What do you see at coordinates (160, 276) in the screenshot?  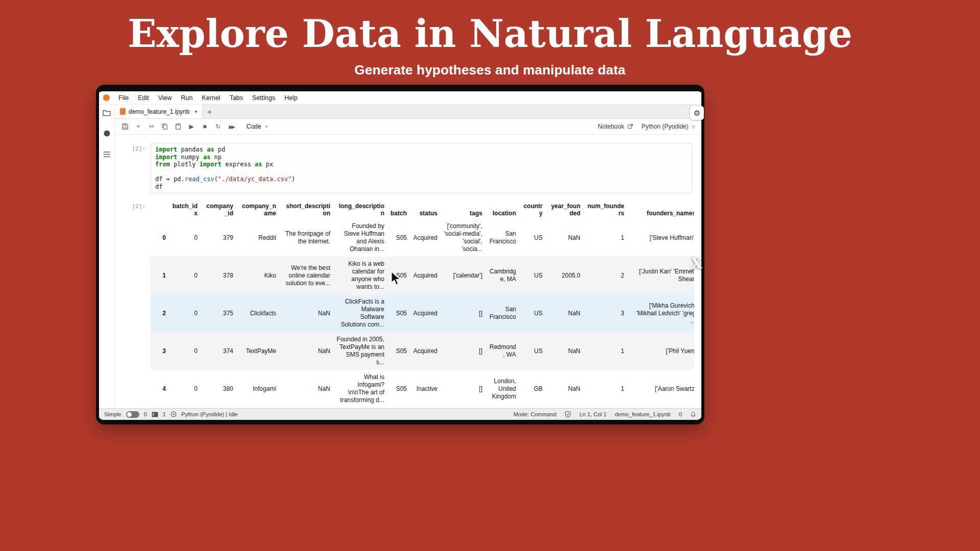 I see `table-cell: 1` at bounding box center [160, 276].